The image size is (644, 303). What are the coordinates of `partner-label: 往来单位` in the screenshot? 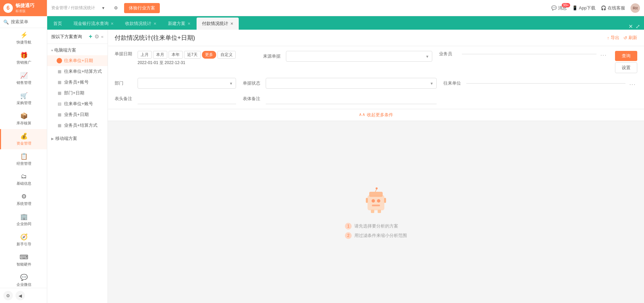 It's located at (453, 83).